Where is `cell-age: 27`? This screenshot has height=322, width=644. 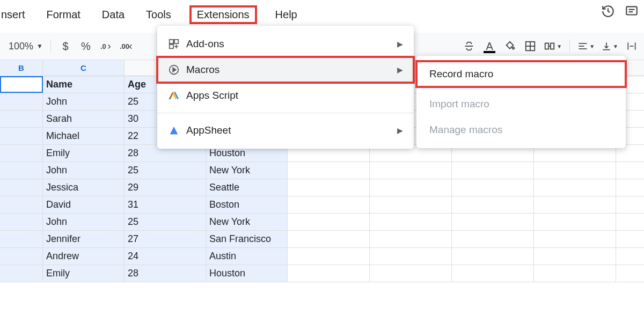
cell-age: 27 is located at coordinates (165, 239).